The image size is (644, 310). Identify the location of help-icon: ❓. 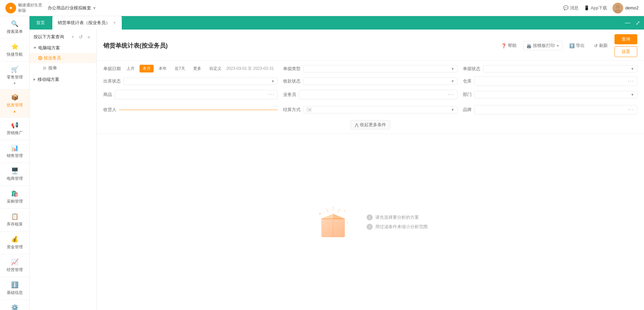
(504, 46).